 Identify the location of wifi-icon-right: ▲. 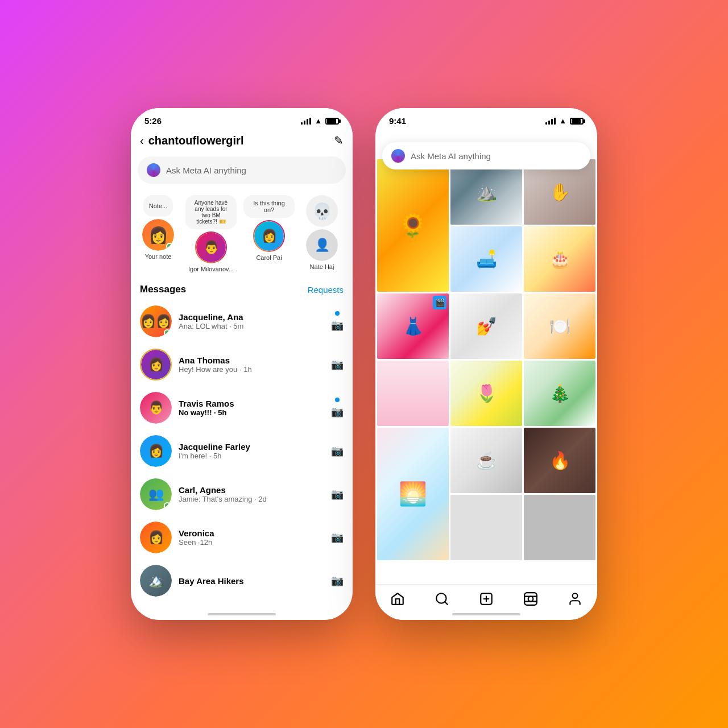
(563, 121).